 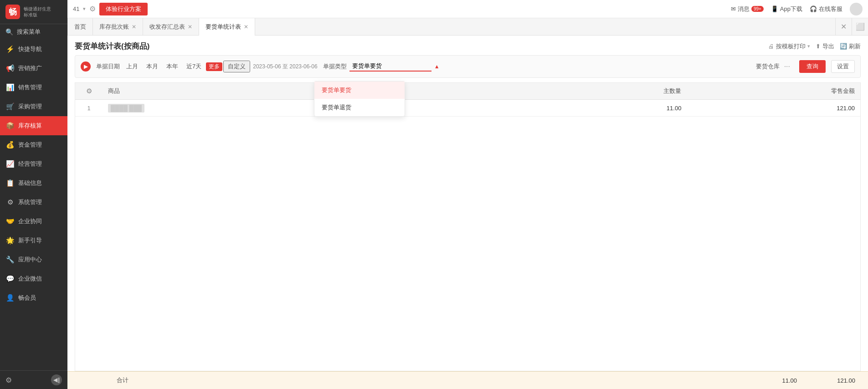 I want to click on sidebar-item-finance: 💰资金管理, so click(x=34, y=145).